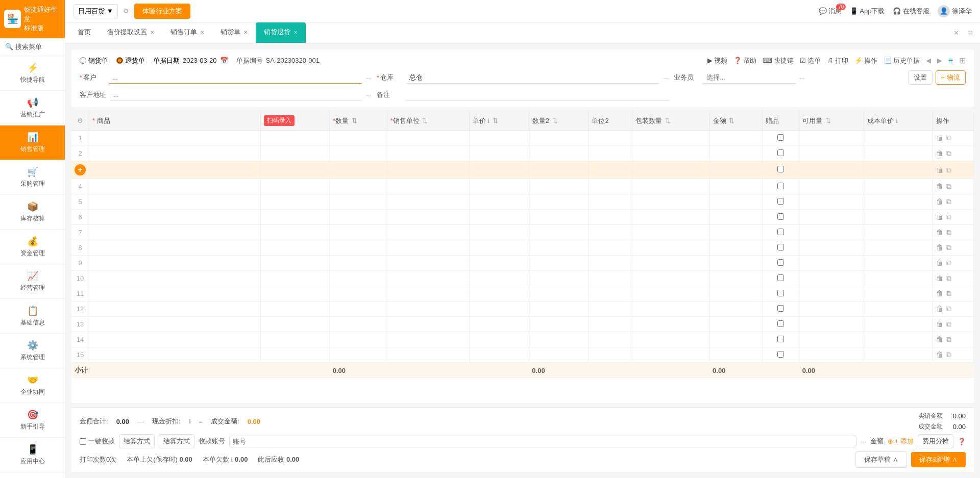 The image size is (980, 478). I want to click on setting-button: 设置, so click(920, 78).